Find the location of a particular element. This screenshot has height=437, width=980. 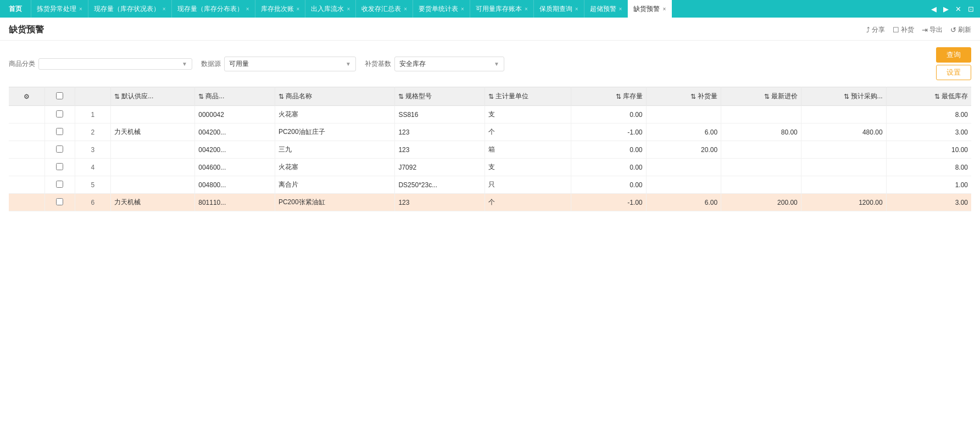

th-estimated: ⇅ 预计采购... is located at coordinates (844, 97).